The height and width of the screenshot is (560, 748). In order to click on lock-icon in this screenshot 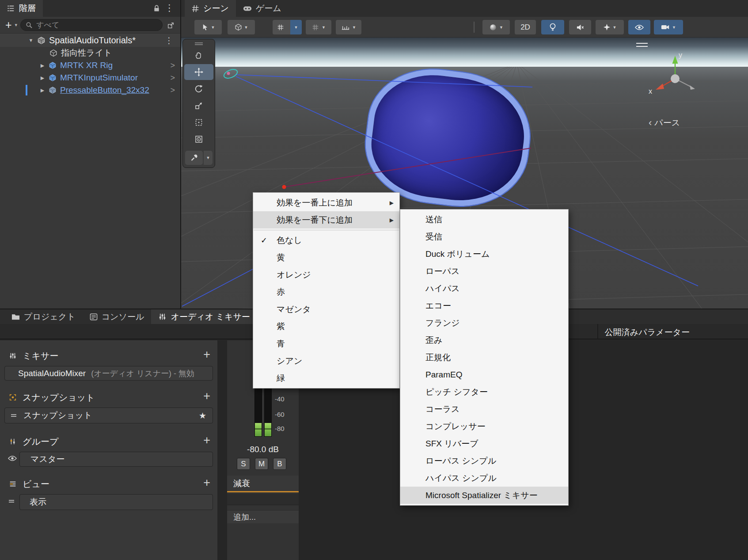, I will do `click(156, 8)`.